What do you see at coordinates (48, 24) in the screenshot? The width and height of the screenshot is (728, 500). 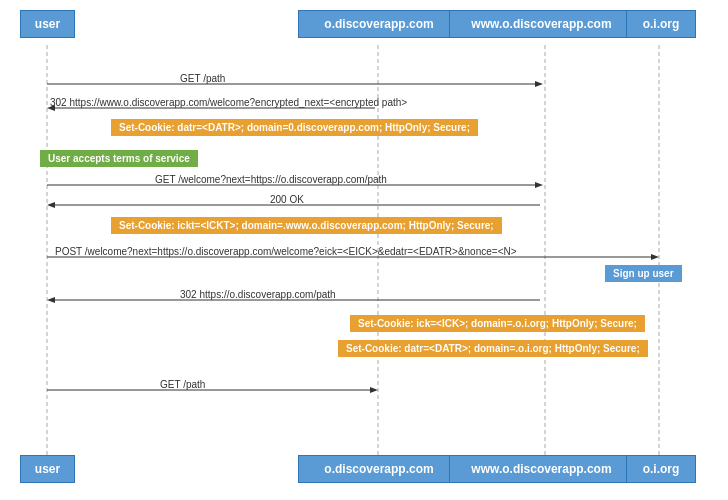 I see `actor-user-top: user` at bounding box center [48, 24].